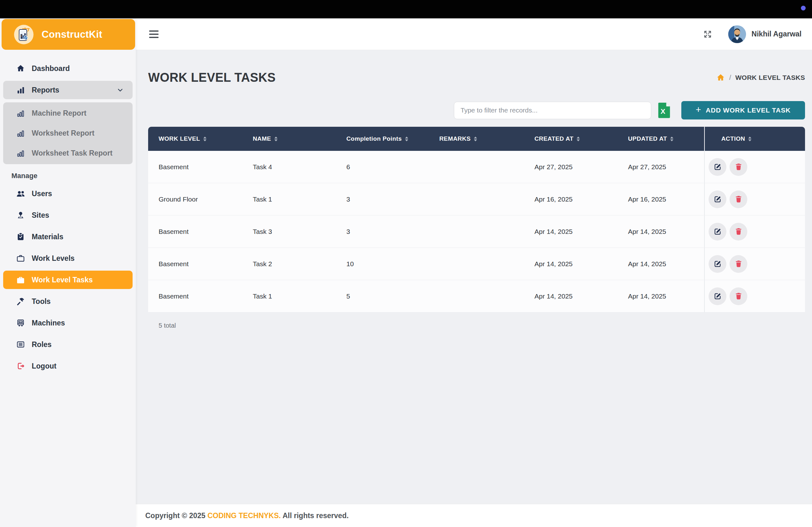  What do you see at coordinates (803, 8) in the screenshot?
I see `notification-dot` at bounding box center [803, 8].